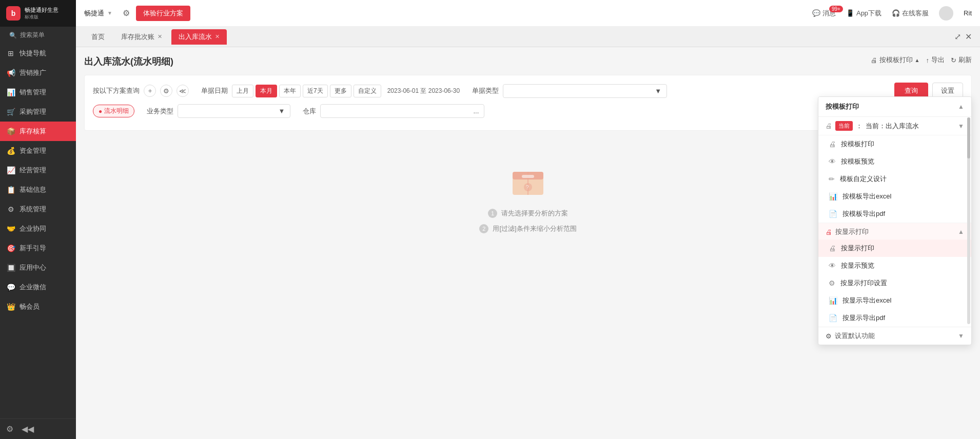 The width and height of the screenshot is (980, 439). What do you see at coordinates (141, 91) in the screenshot?
I see `filter-search-scheme: 按以下方案查询 ＋ ⚙ ≪` at bounding box center [141, 91].